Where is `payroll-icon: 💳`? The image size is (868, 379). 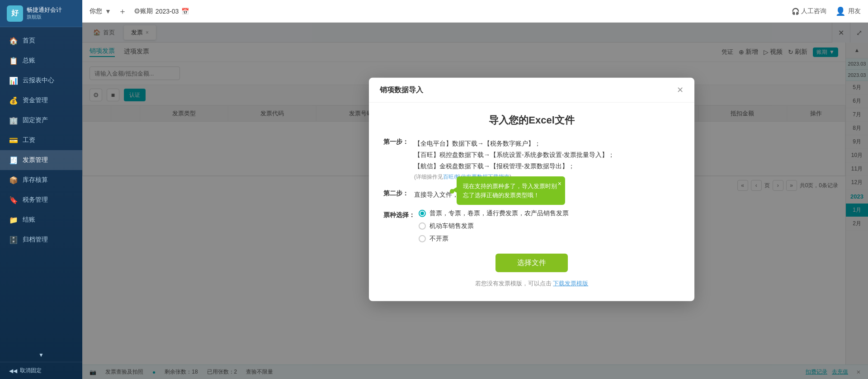
payroll-icon: 💳 is located at coordinates (14, 140).